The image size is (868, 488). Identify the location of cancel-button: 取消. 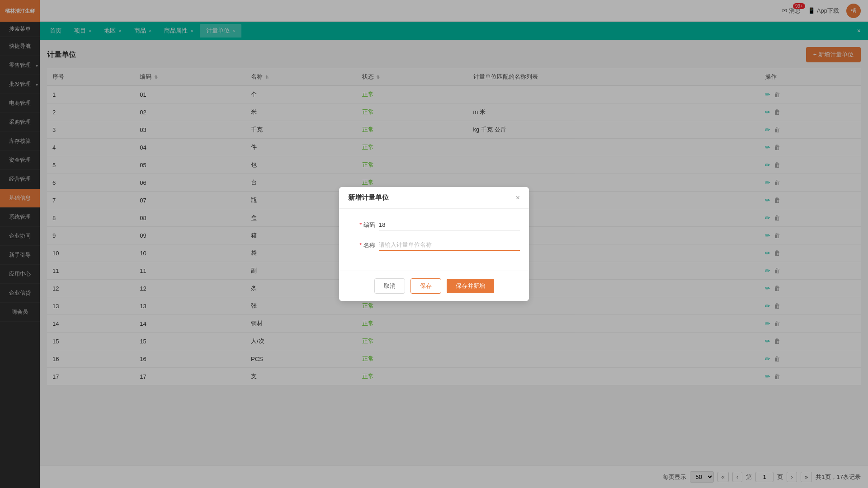
(390, 286).